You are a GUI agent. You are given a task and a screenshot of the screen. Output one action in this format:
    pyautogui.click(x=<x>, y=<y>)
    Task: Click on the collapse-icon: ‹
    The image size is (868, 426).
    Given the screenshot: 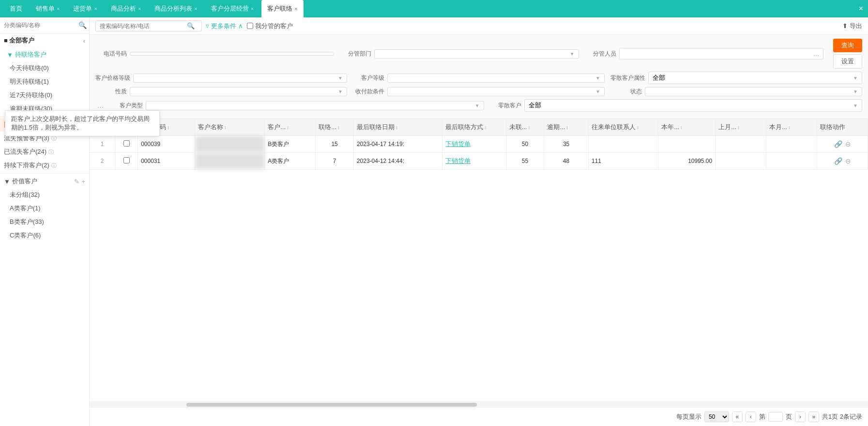 What is the action you would take?
    pyautogui.click(x=84, y=41)
    